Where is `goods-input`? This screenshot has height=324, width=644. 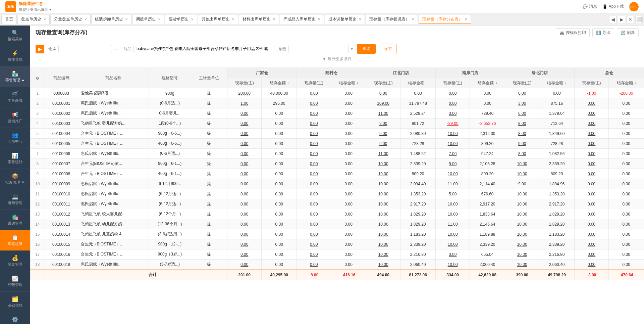
goods-input is located at coordinates (204, 49).